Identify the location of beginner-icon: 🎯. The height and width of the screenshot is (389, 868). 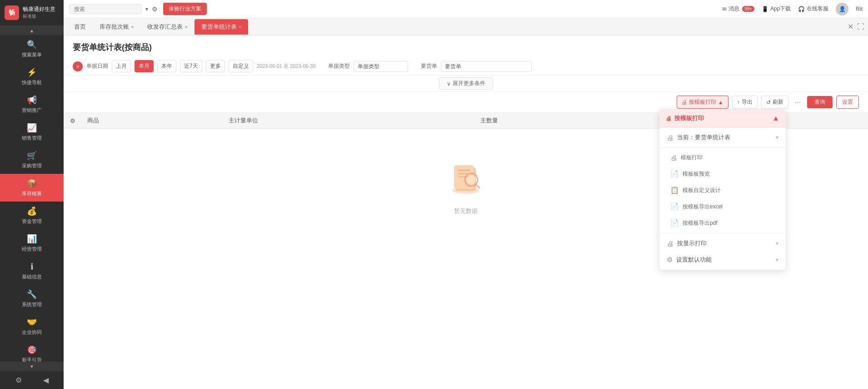
(32, 350).